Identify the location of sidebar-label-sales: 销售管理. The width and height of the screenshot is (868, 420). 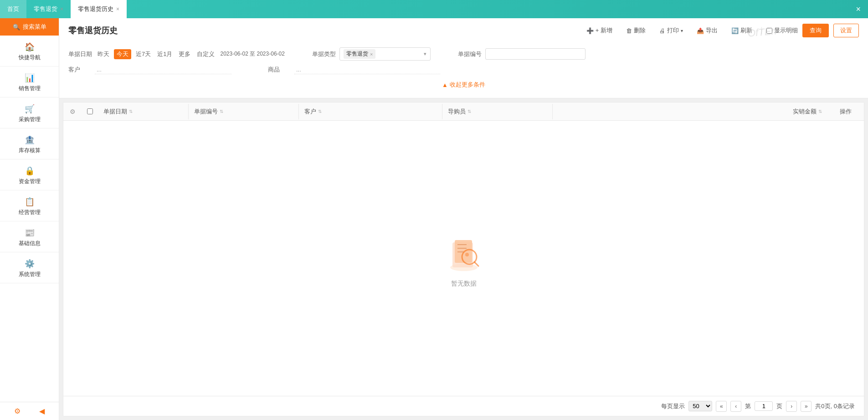
(30, 88).